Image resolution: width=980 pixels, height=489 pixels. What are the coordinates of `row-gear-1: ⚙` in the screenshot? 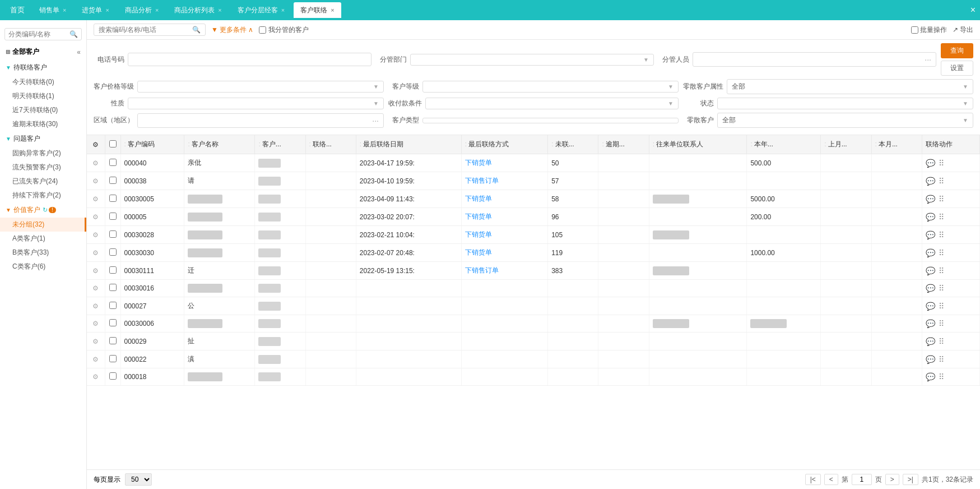 It's located at (96, 181).